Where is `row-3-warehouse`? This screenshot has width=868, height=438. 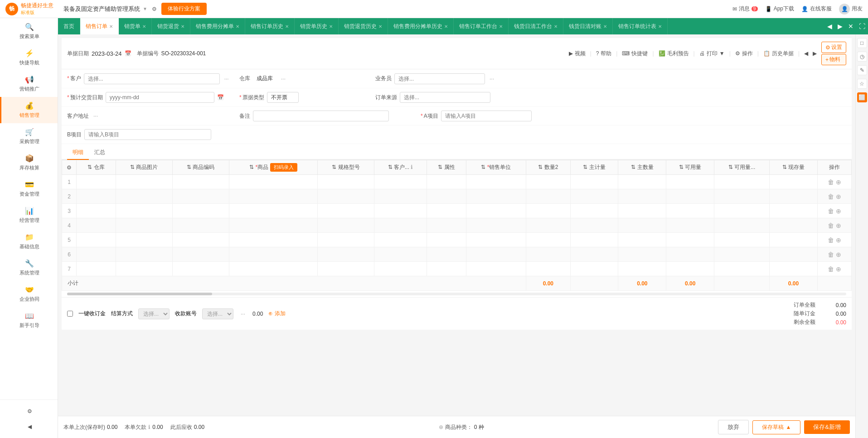 row-3-warehouse is located at coordinates (96, 211).